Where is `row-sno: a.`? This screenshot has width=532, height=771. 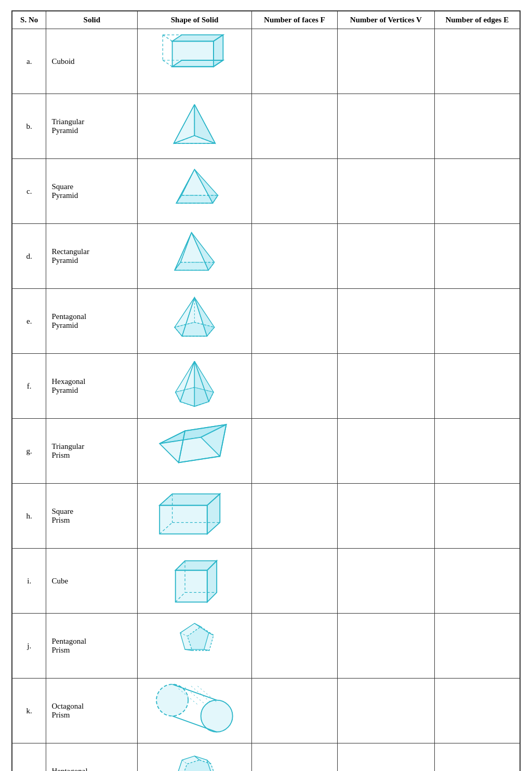 row-sno: a. is located at coordinates (29, 61).